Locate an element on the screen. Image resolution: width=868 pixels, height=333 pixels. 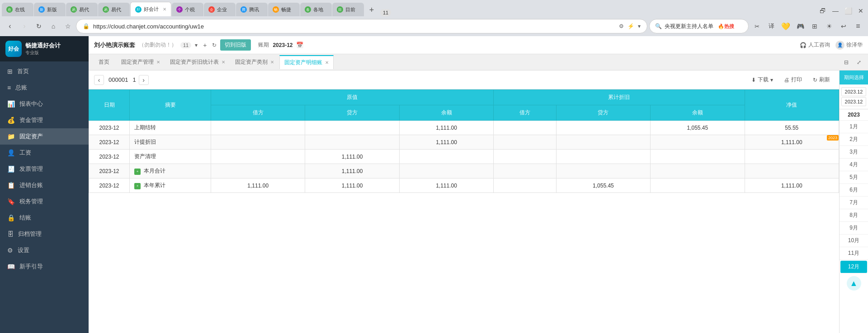
page-tab-dep-stat: 固定资产折旧统计表 ✕ is located at coordinates (198, 62).